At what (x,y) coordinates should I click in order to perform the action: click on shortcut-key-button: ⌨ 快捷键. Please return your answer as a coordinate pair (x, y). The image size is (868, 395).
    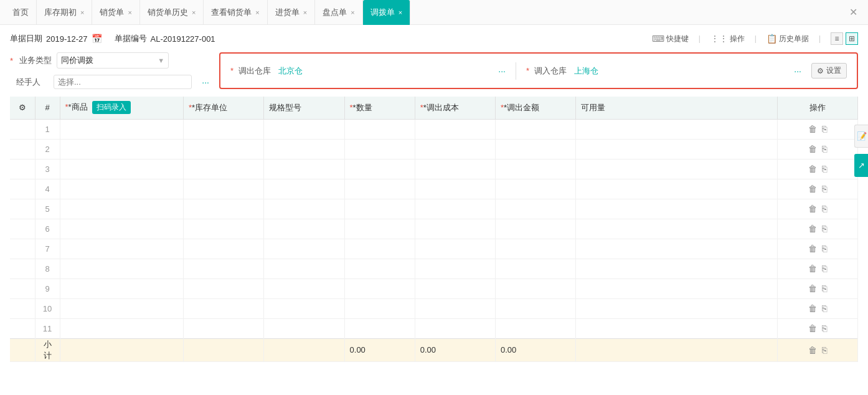
    Looking at the image, I should click on (670, 39).